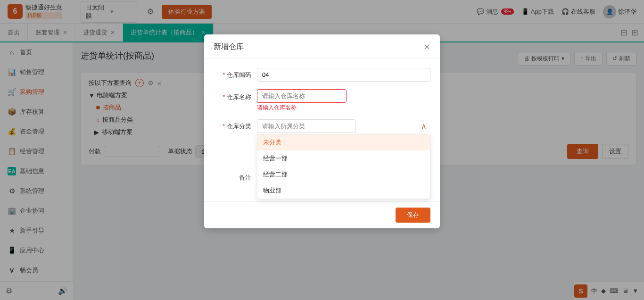 This screenshot has width=644, height=300. I want to click on name-input, so click(302, 96).